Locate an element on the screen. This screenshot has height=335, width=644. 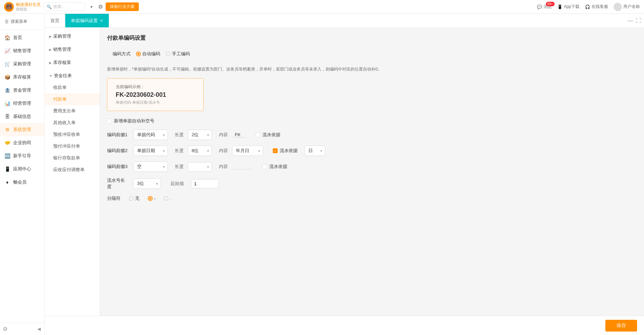
operations-icon: 📊 is located at coordinates (7, 103).